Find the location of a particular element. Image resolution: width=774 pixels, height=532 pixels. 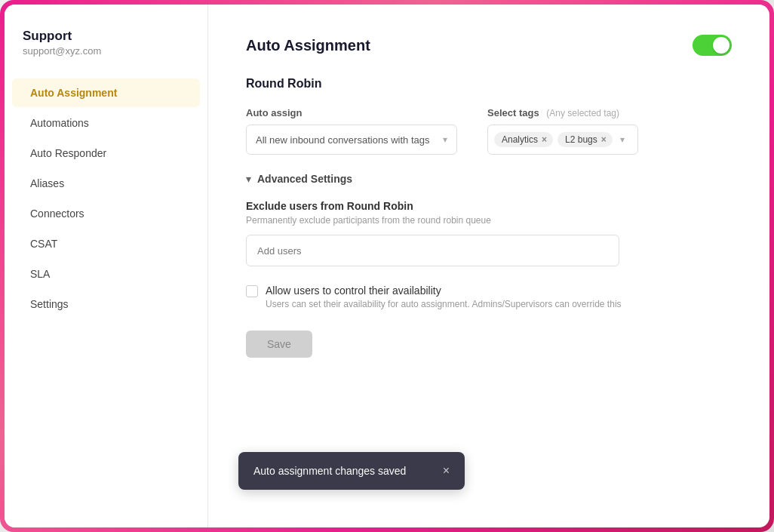

sidebar-item-sla: SLA is located at coordinates (106, 274).